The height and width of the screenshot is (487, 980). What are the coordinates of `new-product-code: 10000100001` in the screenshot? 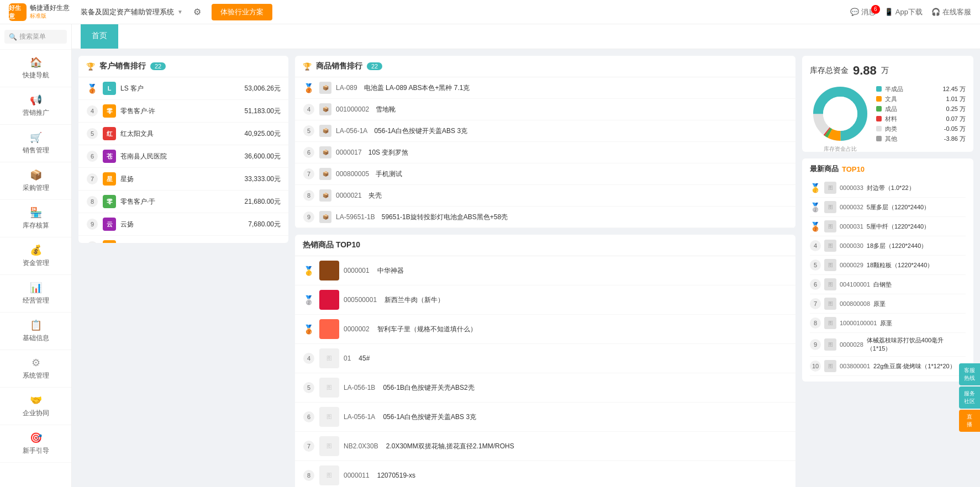 It's located at (858, 323).